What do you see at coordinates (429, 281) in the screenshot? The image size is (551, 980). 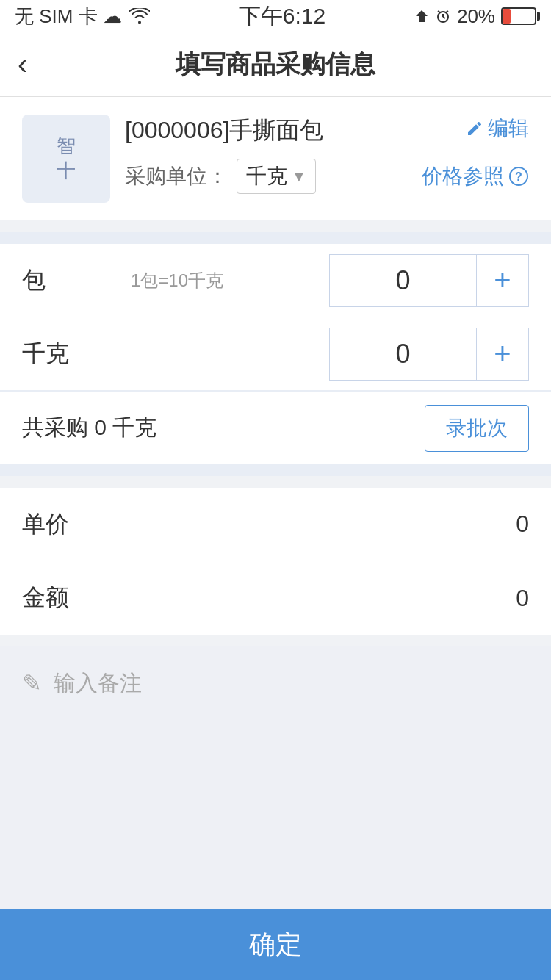 I see `bag-qty-wrapper: +` at bounding box center [429, 281].